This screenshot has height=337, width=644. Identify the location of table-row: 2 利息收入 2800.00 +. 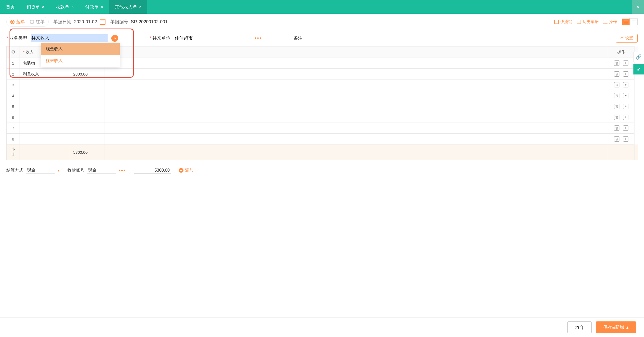
(322, 74).